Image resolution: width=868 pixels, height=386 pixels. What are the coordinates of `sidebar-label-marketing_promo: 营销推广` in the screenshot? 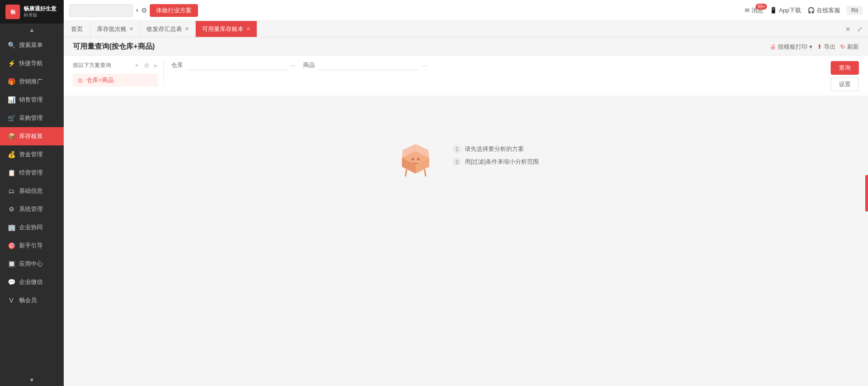 It's located at (31, 82).